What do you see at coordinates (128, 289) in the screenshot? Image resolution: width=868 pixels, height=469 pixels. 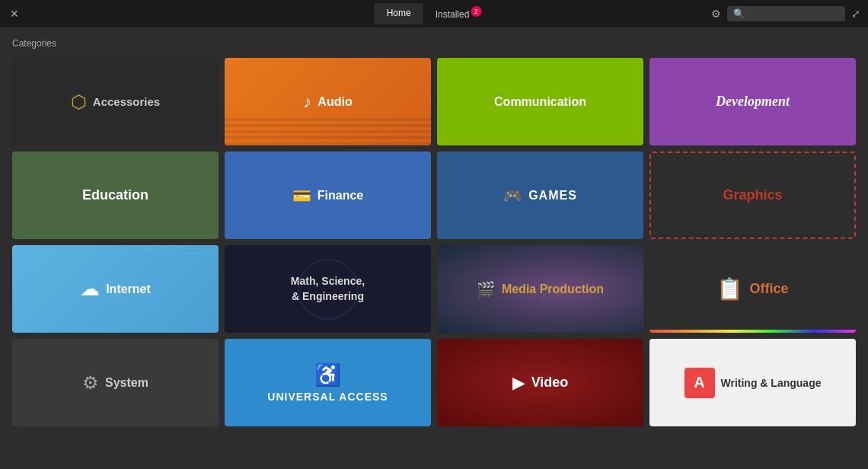 I see `internet-label: Internet` at bounding box center [128, 289].